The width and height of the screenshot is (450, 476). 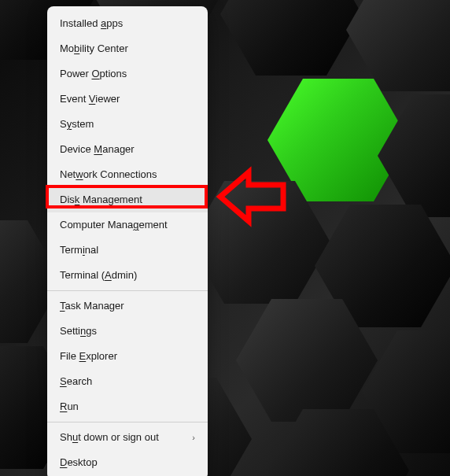 What do you see at coordinates (194, 437) in the screenshot?
I see `chevron-right-icon: ›` at bounding box center [194, 437].